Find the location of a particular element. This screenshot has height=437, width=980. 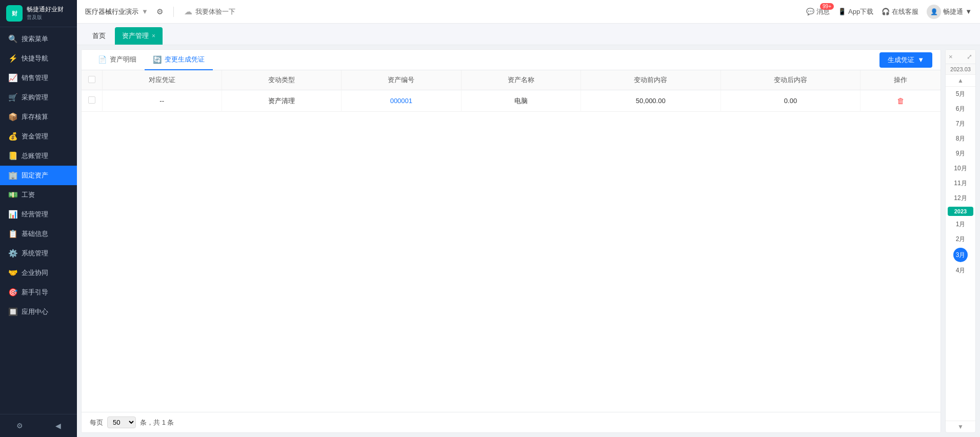

topbar-divider is located at coordinates (173, 12).